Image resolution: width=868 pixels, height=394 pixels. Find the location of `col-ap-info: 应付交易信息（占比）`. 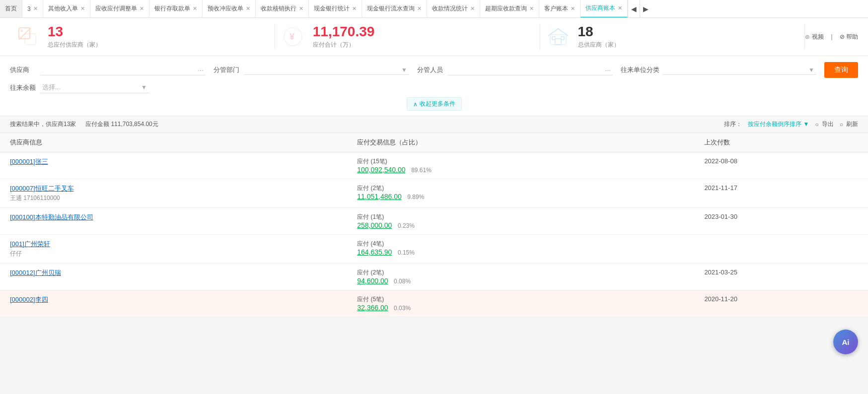

col-ap-info: 应付交易信息（占比） is located at coordinates (520, 143).